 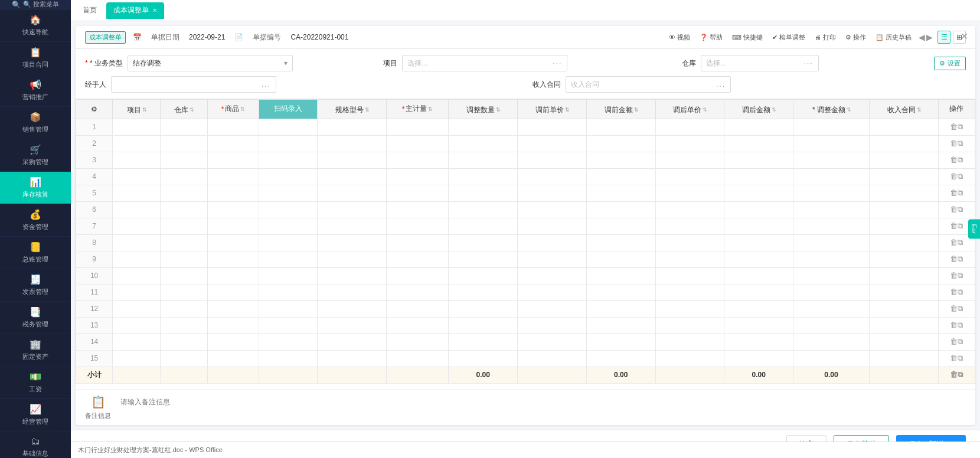 What do you see at coordinates (954, 259) in the screenshot?
I see `delete-icon-9: 🗑` at bounding box center [954, 259].